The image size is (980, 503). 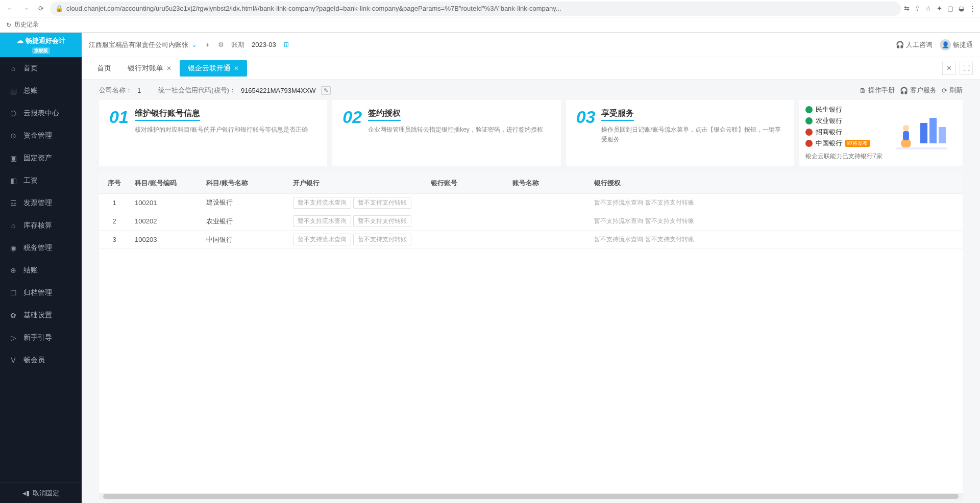 What do you see at coordinates (26, 493) in the screenshot?
I see `unpin-icon: ◂▮` at bounding box center [26, 493].